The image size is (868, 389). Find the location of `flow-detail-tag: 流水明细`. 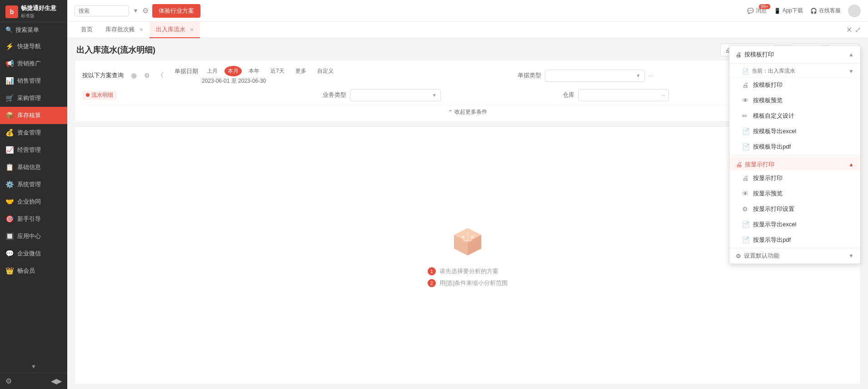

flow-detail-tag: 流水明细 is located at coordinates (100, 95).